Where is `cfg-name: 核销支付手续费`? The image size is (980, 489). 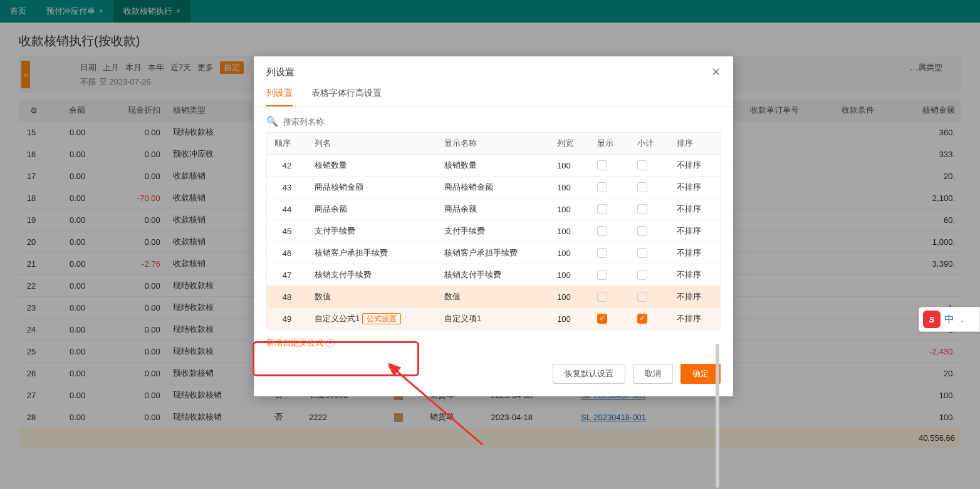
cfg-name: 核销支付手续费 is located at coordinates (372, 275).